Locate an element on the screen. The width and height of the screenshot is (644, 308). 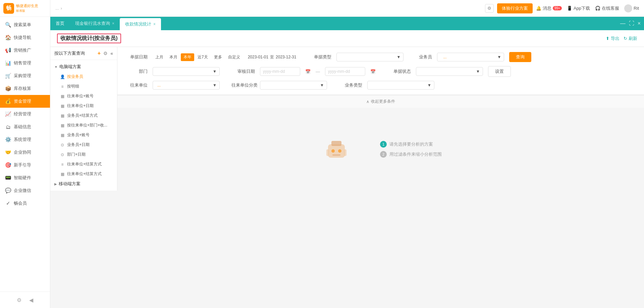
date-tab-this_year: 本年 is located at coordinates (187, 57).